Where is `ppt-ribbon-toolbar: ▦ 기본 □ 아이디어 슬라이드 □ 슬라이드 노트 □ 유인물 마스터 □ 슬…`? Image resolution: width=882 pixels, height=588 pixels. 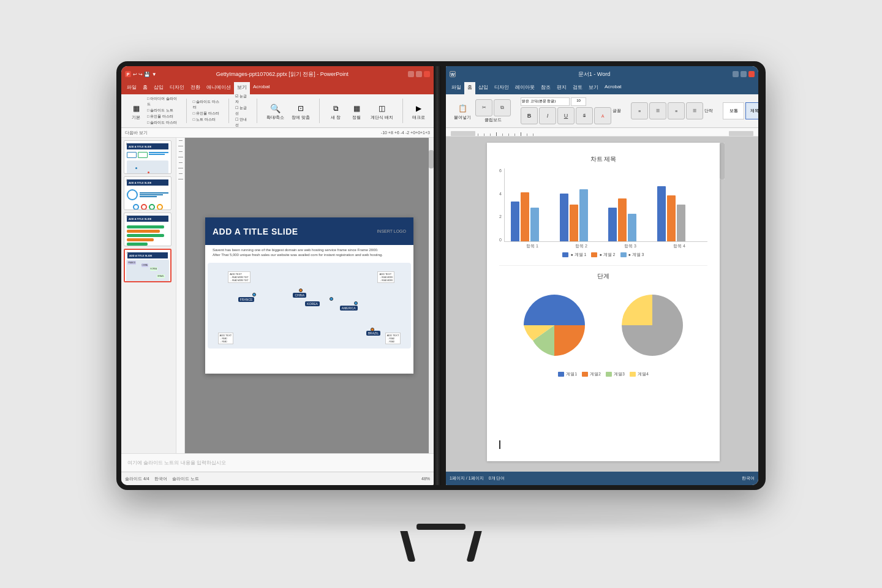 ppt-ribbon-toolbar: ▦ 기본 □ 아이디어 슬라이드 □ 슬라이드 노트 □ 유인물 마스터 □ 슬… is located at coordinates (277, 111).